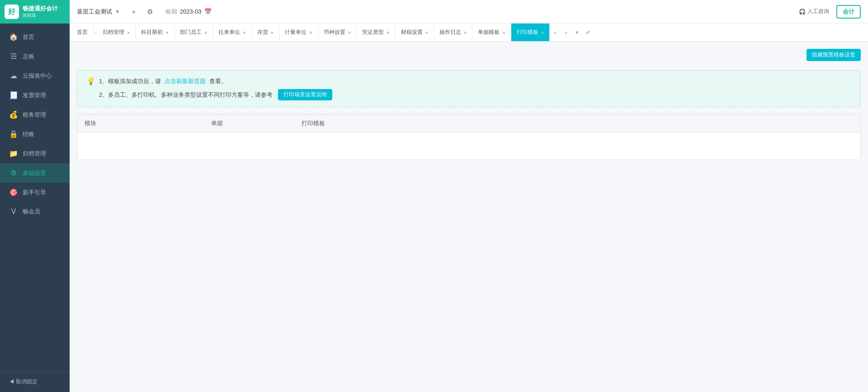  What do you see at coordinates (142, 12) in the screenshot?
I see `topbar-actions: + ⚙` at bounding box center [142, 12].